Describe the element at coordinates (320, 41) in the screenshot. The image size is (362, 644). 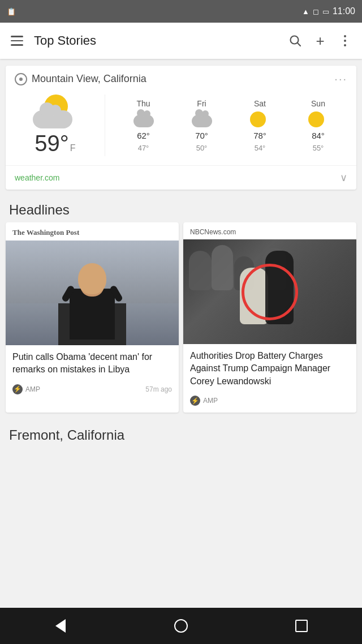
I see `add-button: +` at that location.